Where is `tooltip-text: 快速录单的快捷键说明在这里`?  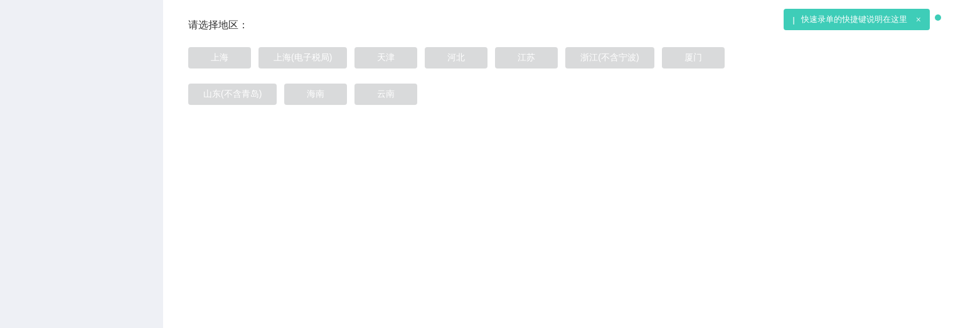 tooltip-text: 快速录单的快捷键说明在这里 is located at coordinates (855, 19).